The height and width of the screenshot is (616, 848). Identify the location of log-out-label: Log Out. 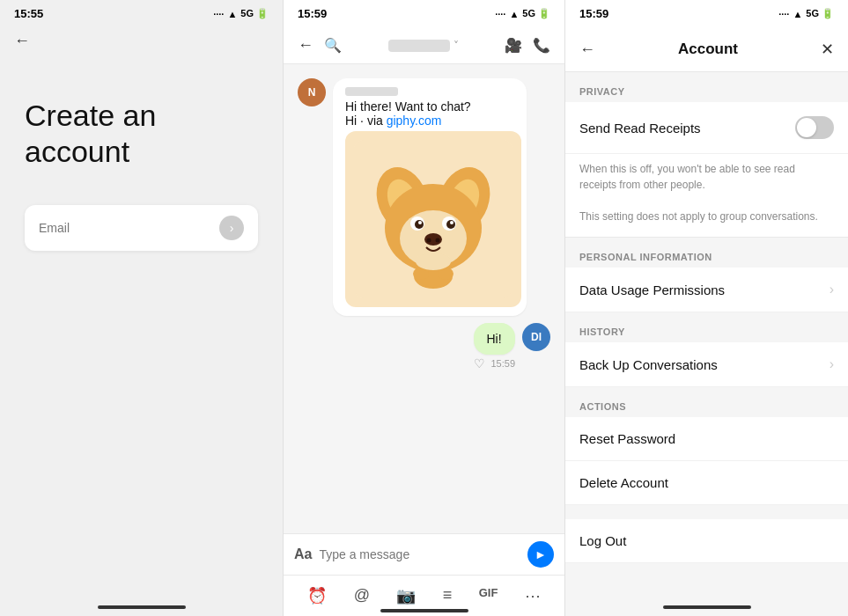
(602, 540).